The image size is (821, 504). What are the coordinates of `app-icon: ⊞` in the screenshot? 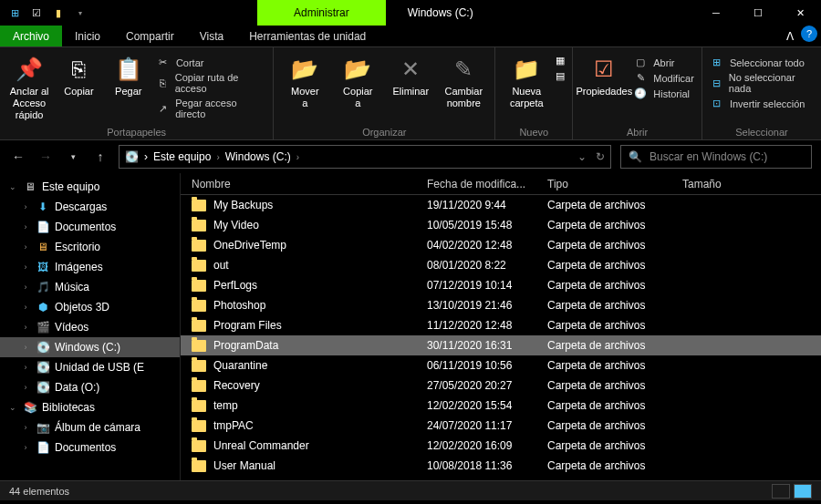 It's located at (15, 13).